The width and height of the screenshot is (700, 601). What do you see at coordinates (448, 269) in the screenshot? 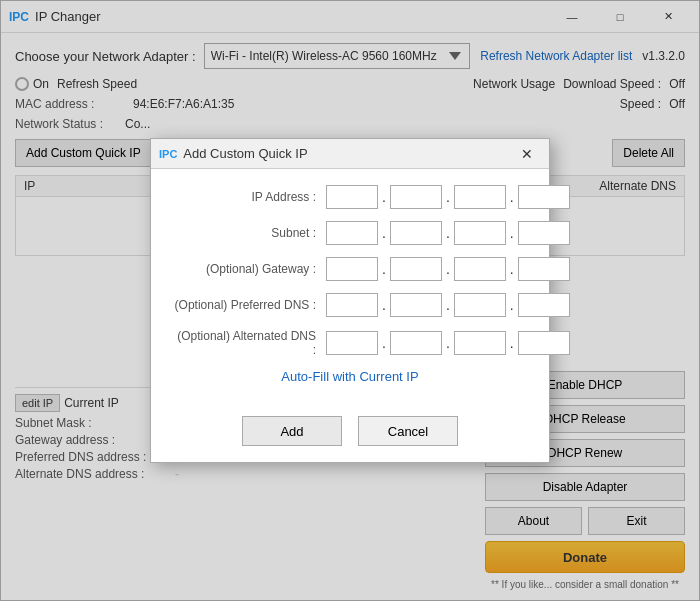
I see `gateway-inputs: . . .` at bounding box center [448, 269].